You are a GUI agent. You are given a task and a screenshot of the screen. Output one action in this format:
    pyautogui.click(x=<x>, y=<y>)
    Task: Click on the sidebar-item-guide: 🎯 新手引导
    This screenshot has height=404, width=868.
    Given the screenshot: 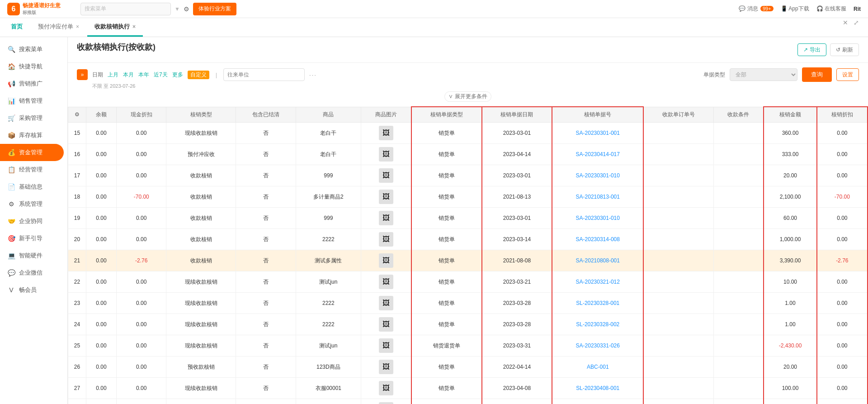 What is the action you would take?
    pyautogui.click(x=33, y=238)
    